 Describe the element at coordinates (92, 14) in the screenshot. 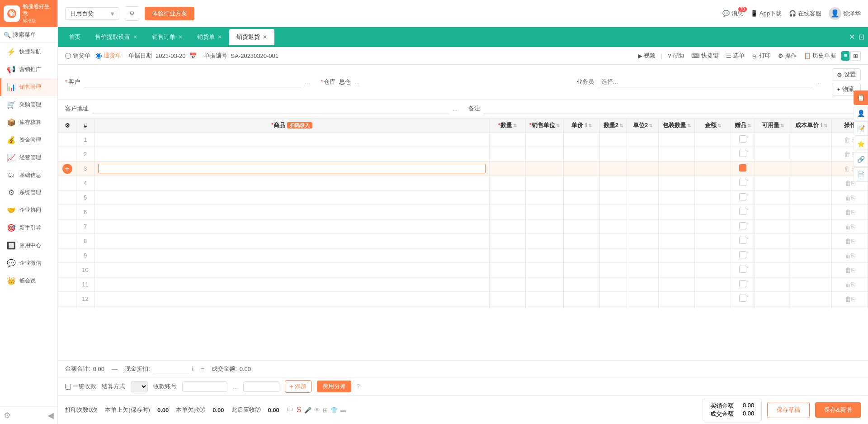

I see `breadcrumb-select: 日用百货 ▼` at that location.